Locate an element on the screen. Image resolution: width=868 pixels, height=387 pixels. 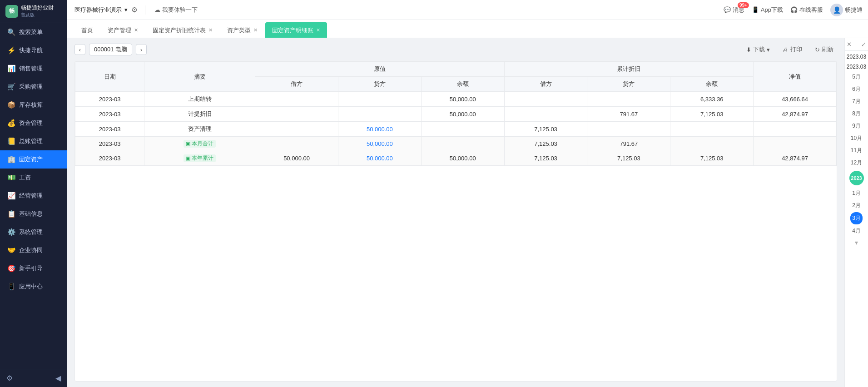
app-download-label: App下载 is located at coordinates (772, 10).